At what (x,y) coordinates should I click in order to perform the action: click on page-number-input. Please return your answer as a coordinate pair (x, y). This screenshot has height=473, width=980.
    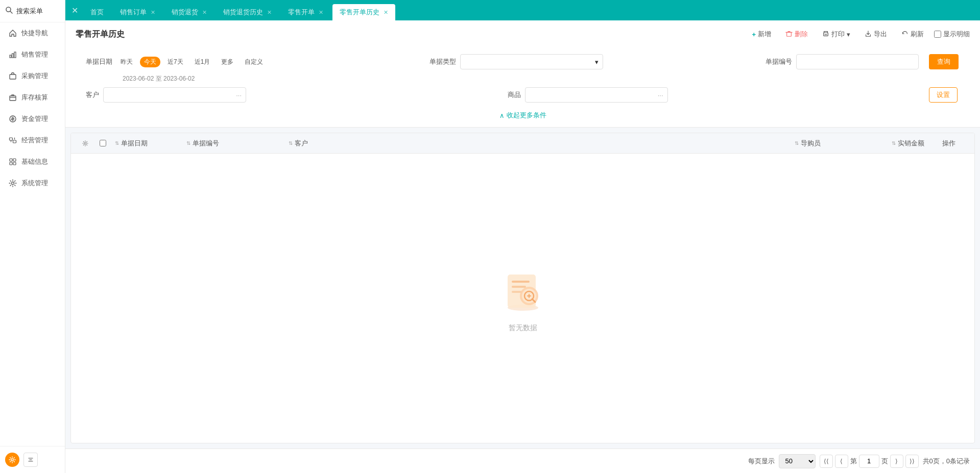
    Looking at the image, I should click on (869, 461).